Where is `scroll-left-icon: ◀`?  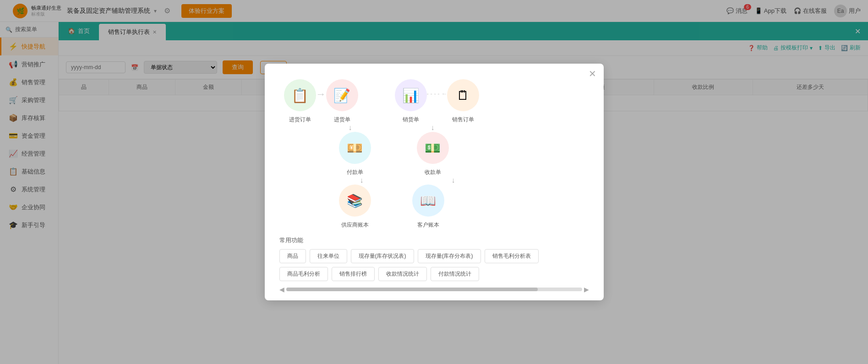 scroll-left-icon: ◀ is located at coordinates (282, 289).